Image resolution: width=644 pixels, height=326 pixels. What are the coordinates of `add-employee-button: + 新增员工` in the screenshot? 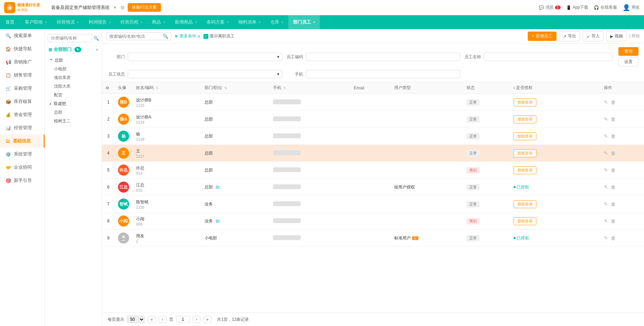 It's located at (542, 36).